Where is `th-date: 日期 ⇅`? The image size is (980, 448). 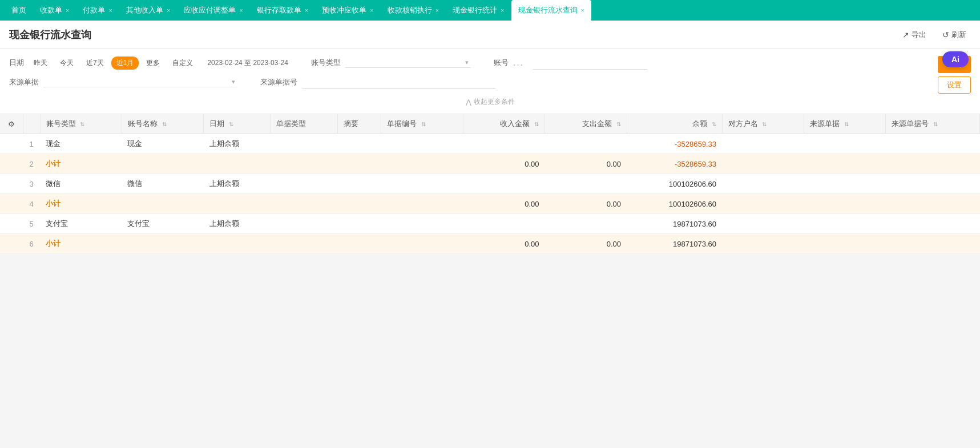 th-date: 日期 ⇅ is located at coordinates (237, 124).